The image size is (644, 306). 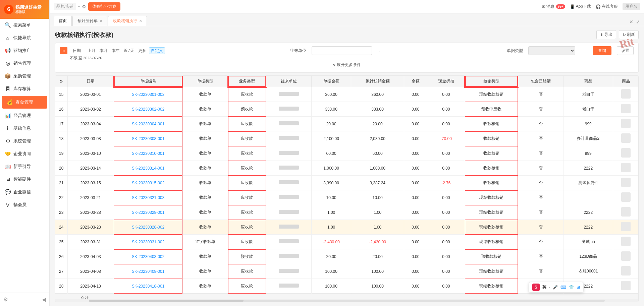 What do you see at coordinates (148, 154) in the screenshot?
I see `td-doc-no: SK-20230310-001` at bounding box center [148, 154].